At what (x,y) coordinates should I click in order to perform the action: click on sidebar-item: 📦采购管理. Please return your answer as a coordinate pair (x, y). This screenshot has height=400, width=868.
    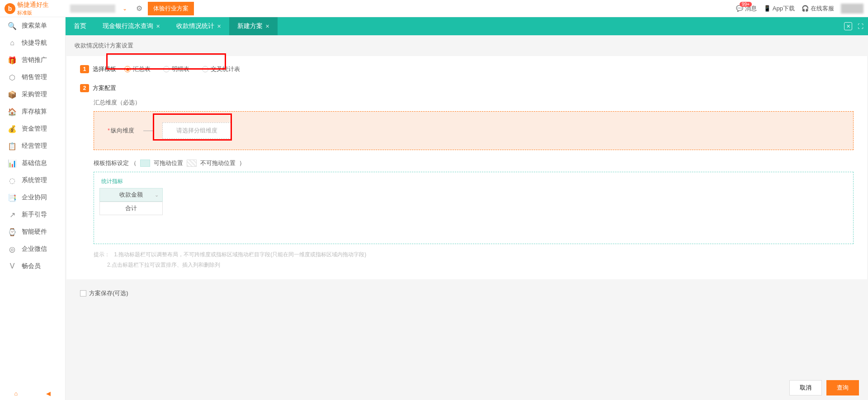
    Looking at the image, I should click on (33, 94).